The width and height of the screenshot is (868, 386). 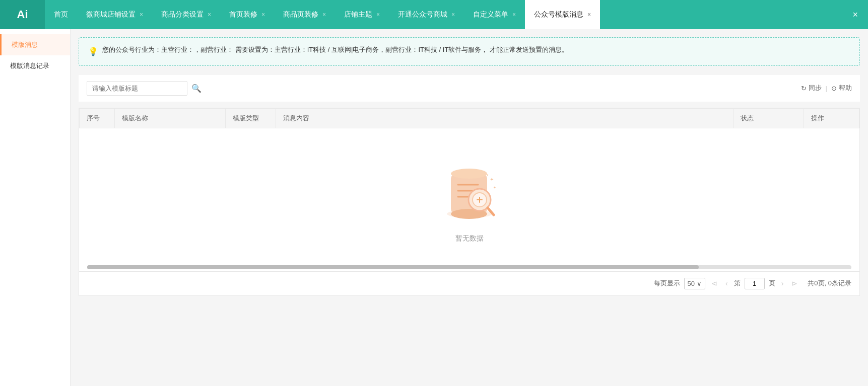 What do you see at coordinates (97, 118) in the screenshot?
I see `col-index: 序号` at bounding box center [97, 118].